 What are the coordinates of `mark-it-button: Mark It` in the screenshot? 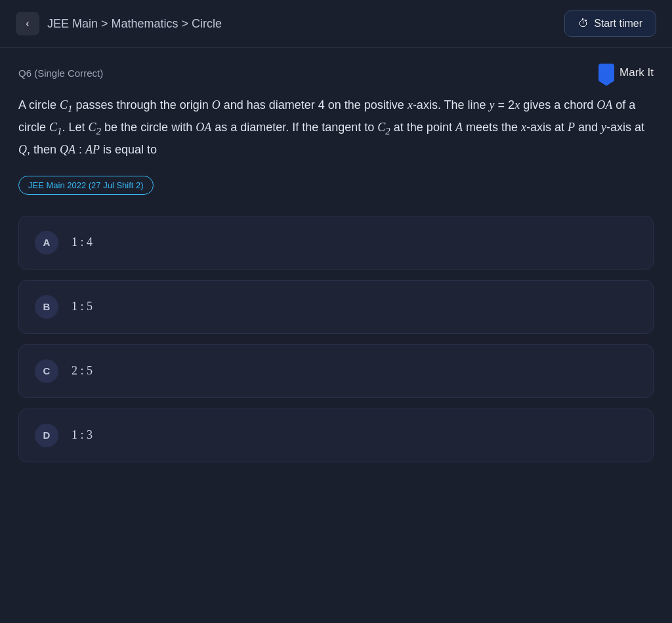 It's located at (626, 73).